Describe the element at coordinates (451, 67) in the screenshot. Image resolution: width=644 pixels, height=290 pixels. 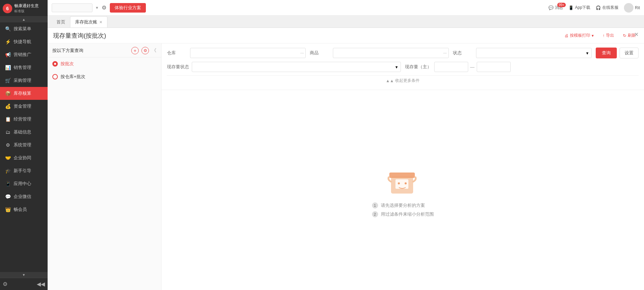
I see `stock-qty-min` at that location.